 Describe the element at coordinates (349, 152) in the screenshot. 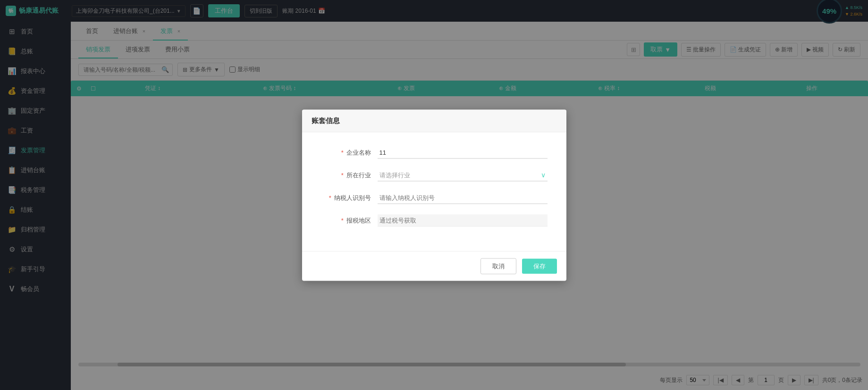

I see `company-name-label: * 企业名称` at that location.